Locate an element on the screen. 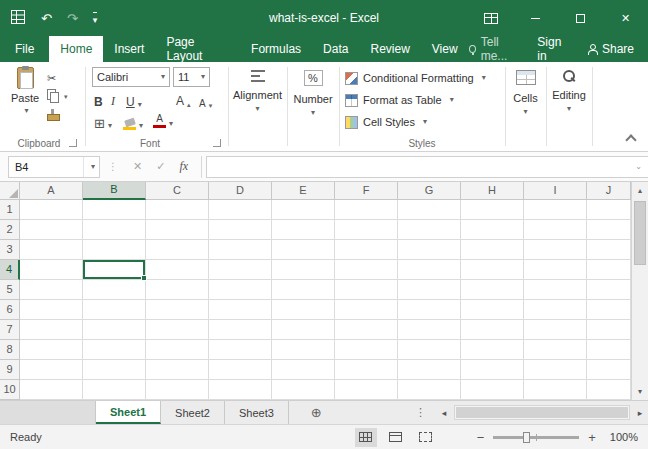 The width and height of the screenshot is (648, 449). name-box: B4 ▾ is located at coordinates (54, 167).